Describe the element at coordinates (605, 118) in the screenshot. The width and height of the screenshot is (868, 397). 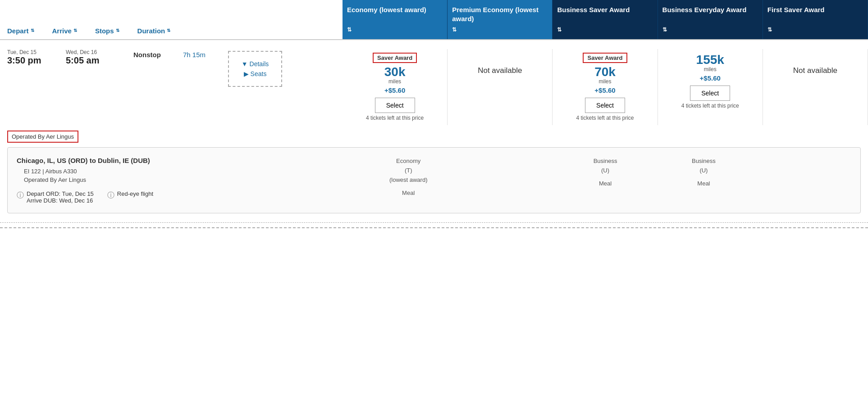
I see `business-saver-tickets-left: 4 tickets left at this price` at that location.